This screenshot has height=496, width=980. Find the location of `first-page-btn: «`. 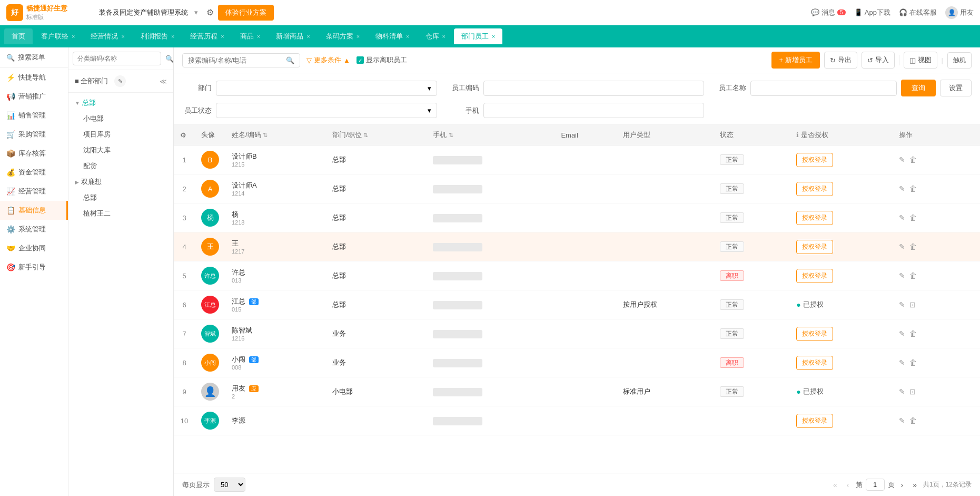

first-page-btn: « is located at coordinates (835, 485).